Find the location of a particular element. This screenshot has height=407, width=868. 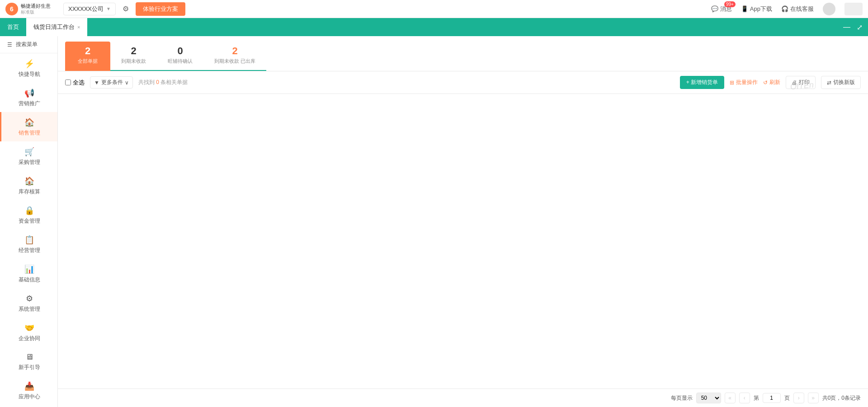

toolbar: 全选 ▼ 更多条件 ∨ 共找到 0 条相关单据 + 新增销货单 ⊞ 批量操作 ↺ is located at coordinates (463, 83).